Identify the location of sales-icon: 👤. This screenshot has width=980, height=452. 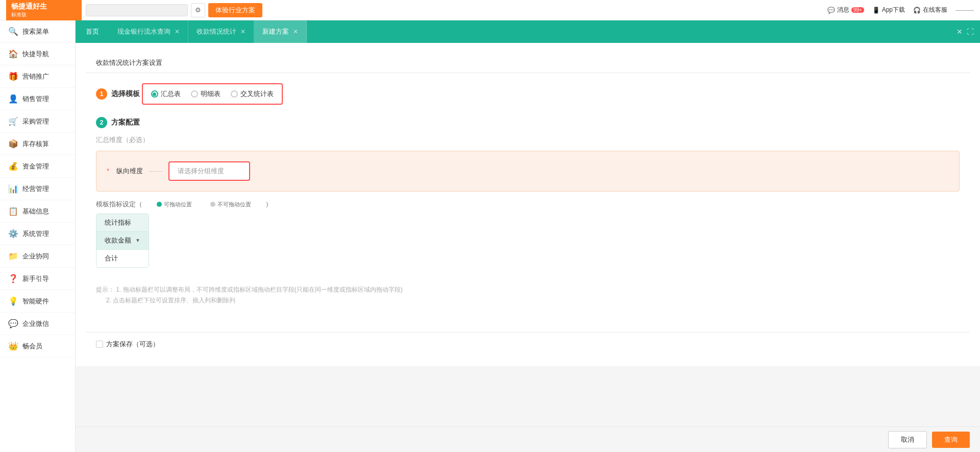
(13, 99).